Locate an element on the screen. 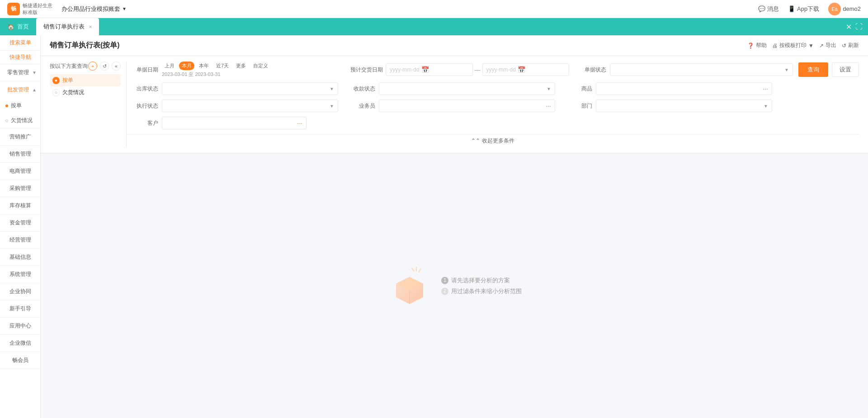 The height and width of the screenshot is (418, 868). refresh-button: ↺ 刷新 is located at coordinates (850, 45).